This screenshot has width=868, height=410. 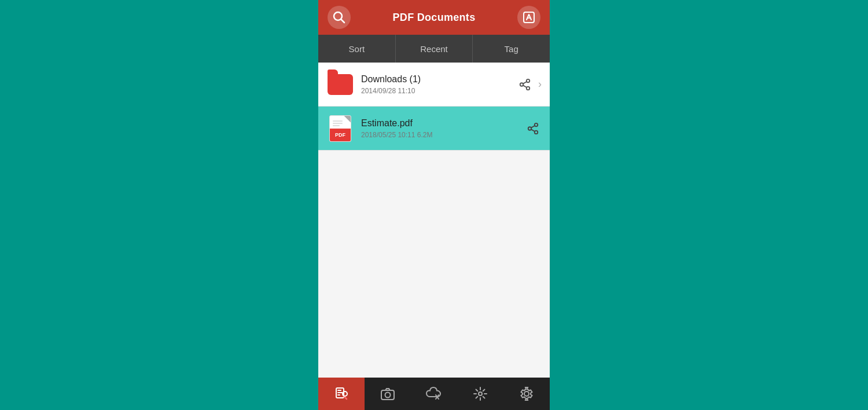 What do you see at coordinates (443, 135) in the screenshot?
I see `item-meta: 2018/05/25 10:11 6.2M` at bounding box center [443, 135].